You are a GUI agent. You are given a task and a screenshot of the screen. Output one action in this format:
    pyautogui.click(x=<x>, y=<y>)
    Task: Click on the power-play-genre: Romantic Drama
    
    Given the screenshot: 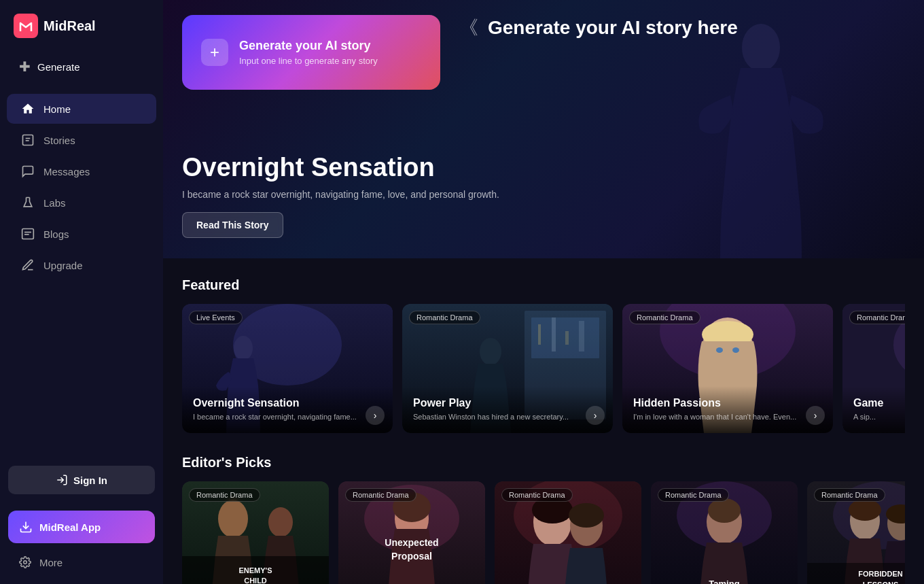 What is the action you would take?
    pyautogui.click(x=444, y=317)
    